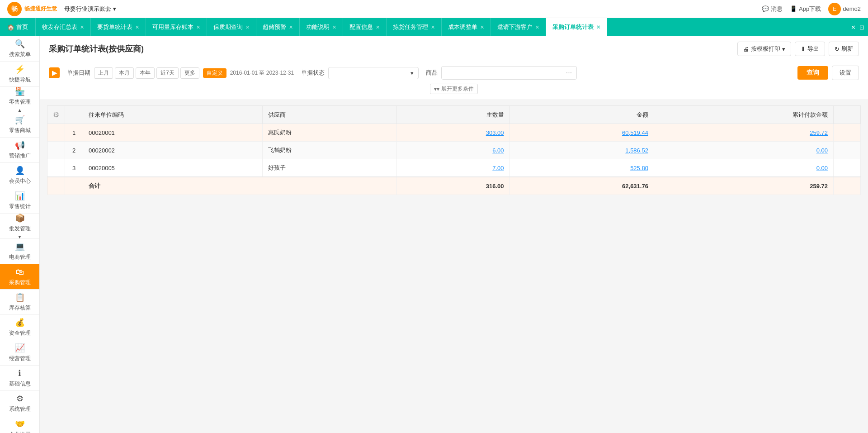 Image resolution: width=868 pixels, height=433 pixels. What do you see at coordinates (20, 226) in the screenshot?
I see `sidebar-item-wholesale-mgmt: 📦 批发管理 ▼` at bounding box center [20, 226].